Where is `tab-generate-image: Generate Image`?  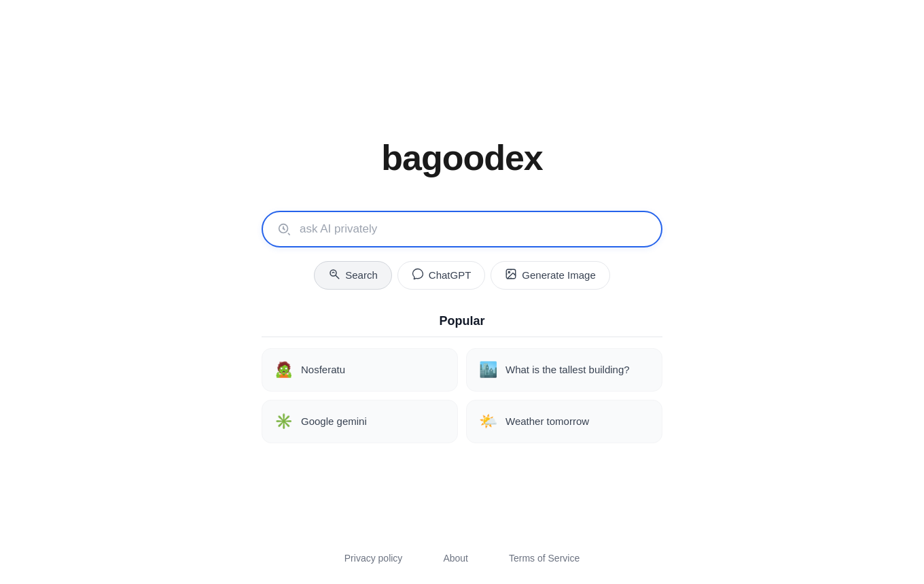 tab-generate-image: Generate Image is located at coordinates (550, 275).